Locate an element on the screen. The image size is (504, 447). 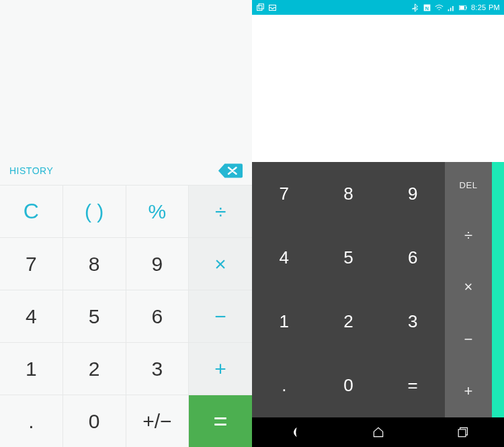
wifi-icon is located at coordinates (439, 8).